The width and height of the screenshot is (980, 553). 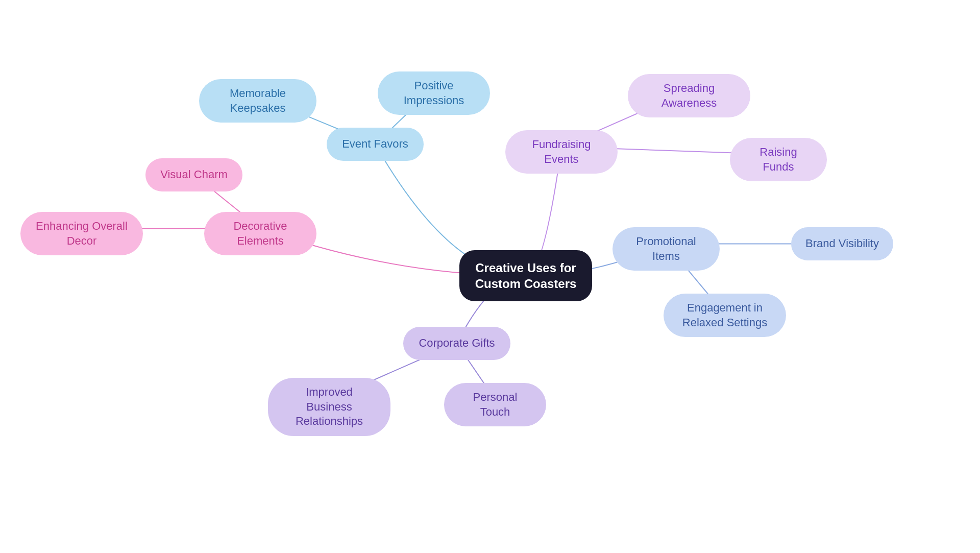 What do you see at coordinates (258, 101) in the screenshot?
I see `node-memorable-keepsakes: Memorable Keepsakes` at bounding box center [258, 101].